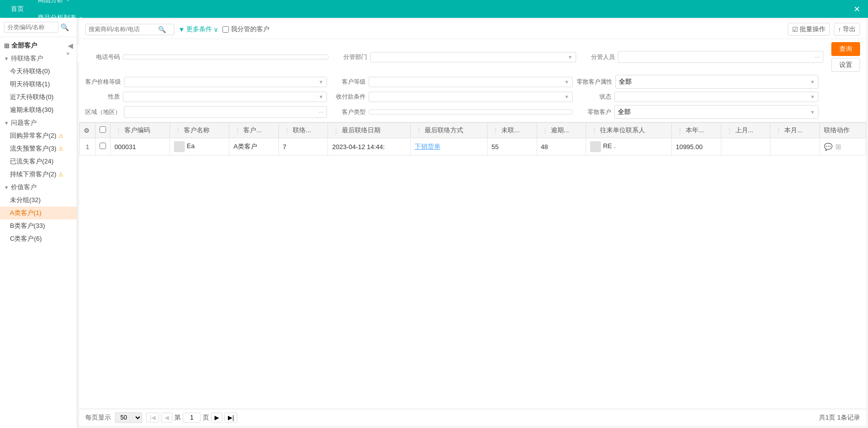  I want to click on sidebar-search-icon: 🔍, so click(64, 27).